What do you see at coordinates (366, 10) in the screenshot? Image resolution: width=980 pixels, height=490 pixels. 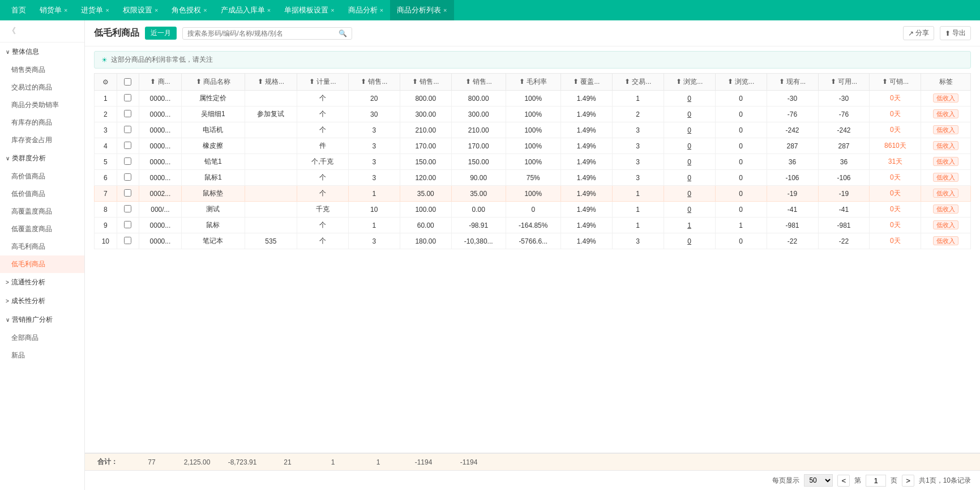 I see `nav-item-商品分析: 商品分析×` at bounding box center [366, 10].